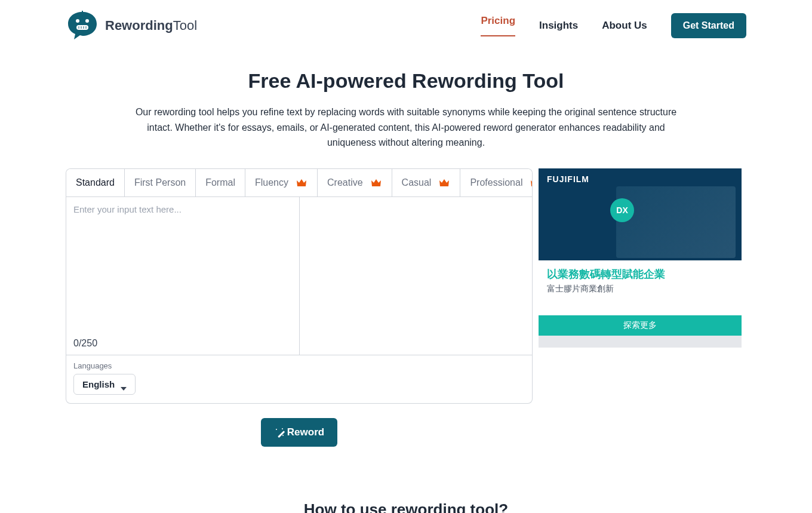 The width and height of the screenshot is (812, 513). What do you see at coordinates (96, 183) in the screenshot?
I see `tab-standard: Standard` at bounding box center [96, 183].